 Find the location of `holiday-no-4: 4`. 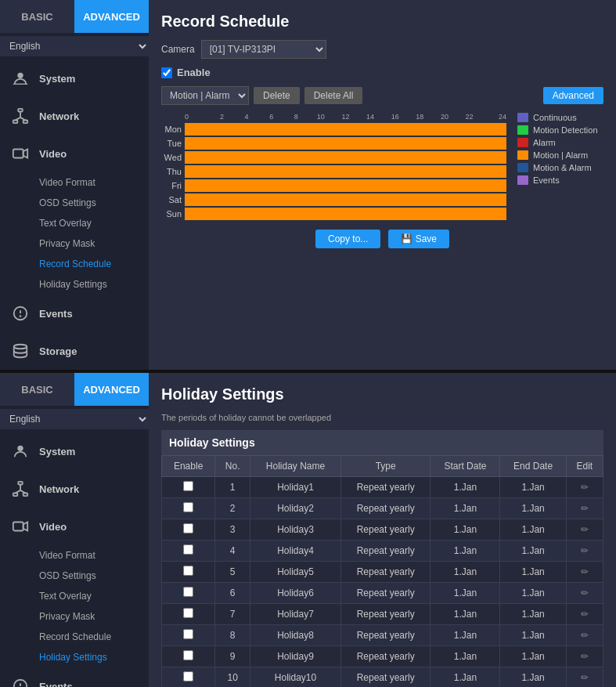

holiday-no-4: 4 is located at coordinates (233, 551).